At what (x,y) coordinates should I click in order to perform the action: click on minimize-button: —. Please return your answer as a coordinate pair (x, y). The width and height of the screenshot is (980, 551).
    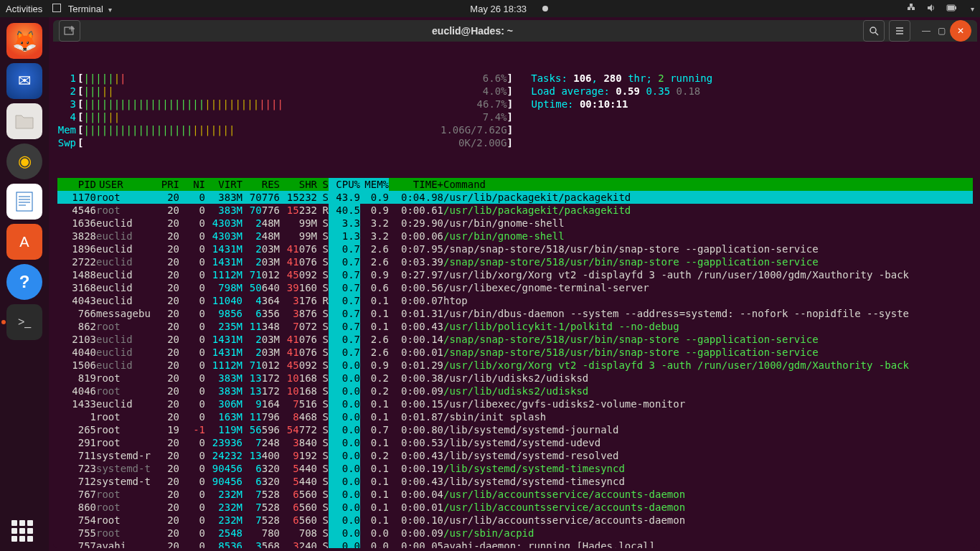
    Looking at the image, I should click on (926, 31).